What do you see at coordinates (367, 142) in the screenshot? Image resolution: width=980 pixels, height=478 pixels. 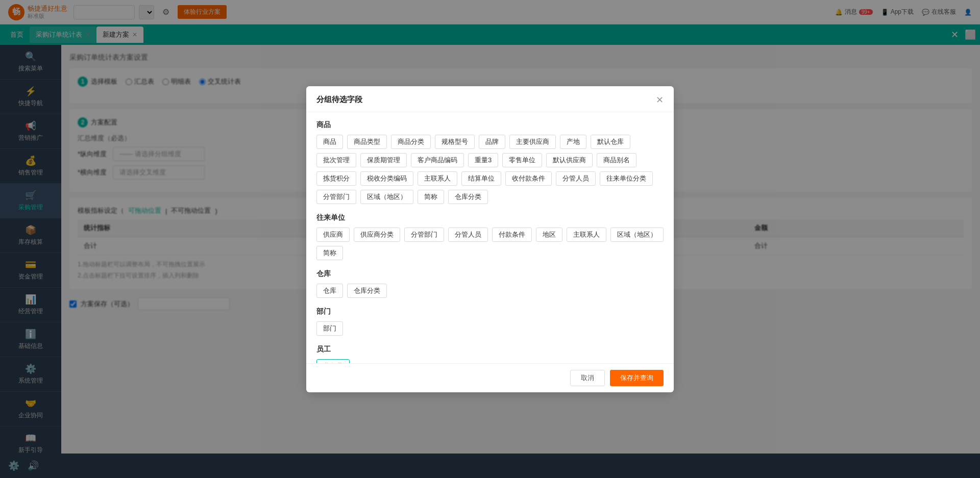 I see `field-tag: 商品类型` at bounding box center [367, 142].